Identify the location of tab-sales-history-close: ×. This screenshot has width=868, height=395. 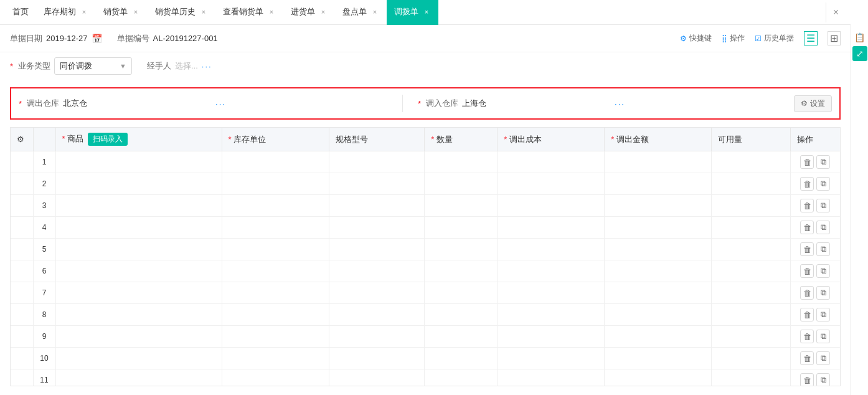
(204, 12).